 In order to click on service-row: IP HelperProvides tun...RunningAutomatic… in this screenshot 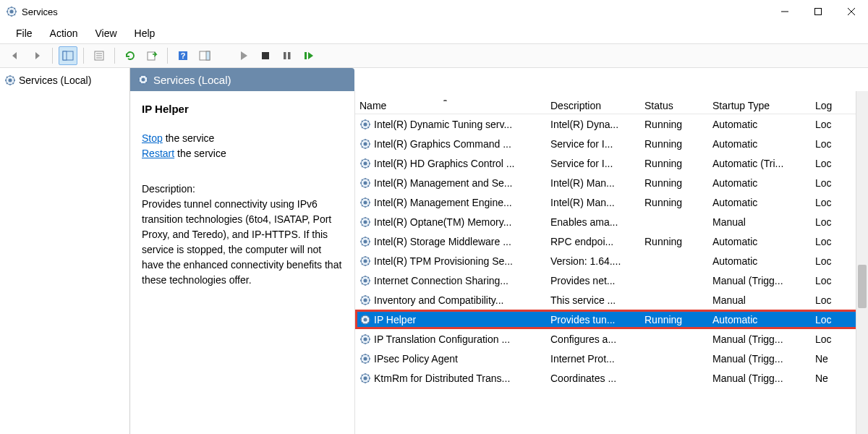, I will do `click(612, 320)`.